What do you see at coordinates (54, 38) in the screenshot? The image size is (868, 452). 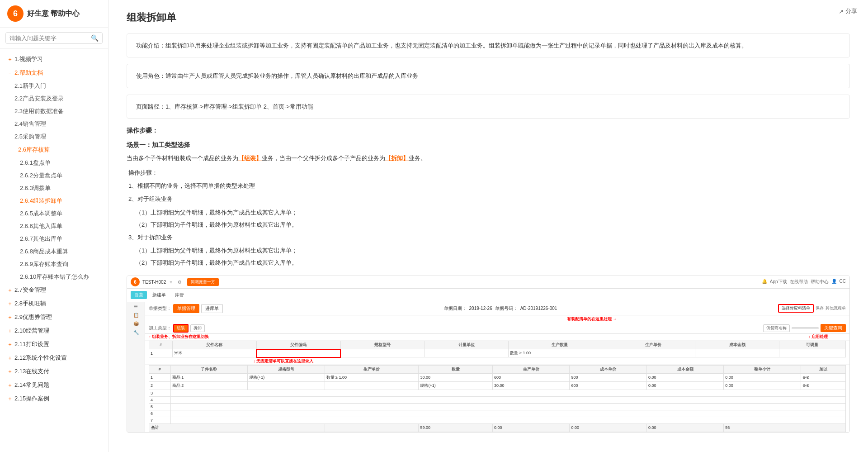 I see `search-box: 🔍` at bounding box center [54, 38].